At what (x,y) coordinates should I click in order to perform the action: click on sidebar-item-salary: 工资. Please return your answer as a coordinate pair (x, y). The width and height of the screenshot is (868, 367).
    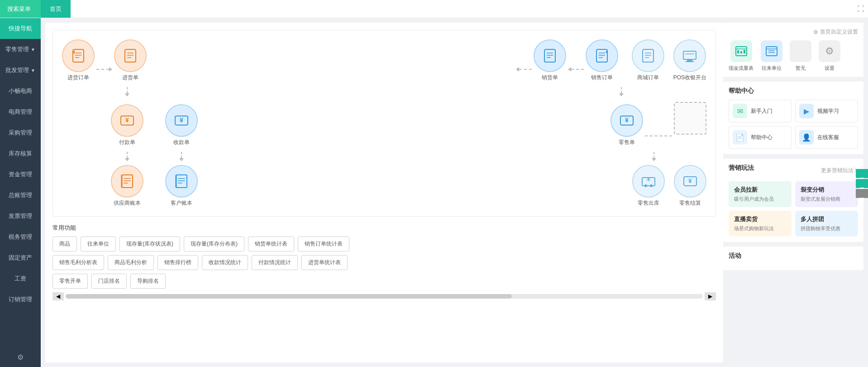
    Looking at the image, I should click on (20, 279).